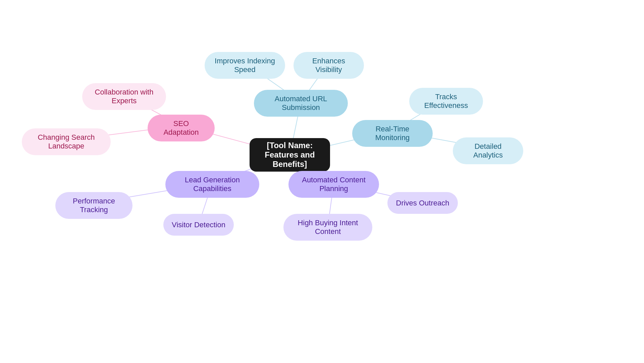  Describe the element at coordinates (334, 184) in the screenshot. I see `automated-content-planning-node: Automated Content Planning` at that location.